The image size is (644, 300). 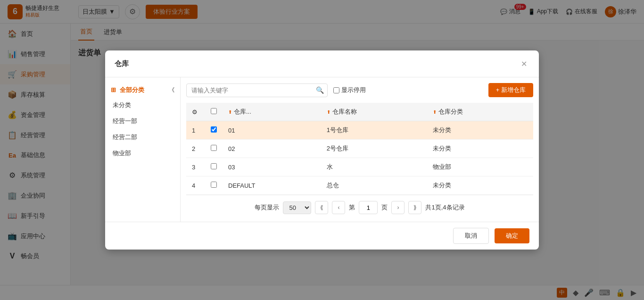 What do you see at coordinates (350, 90) in the screenshot?
I see `show-disabled-label: 显示停用` at bounding box center [350, 90].